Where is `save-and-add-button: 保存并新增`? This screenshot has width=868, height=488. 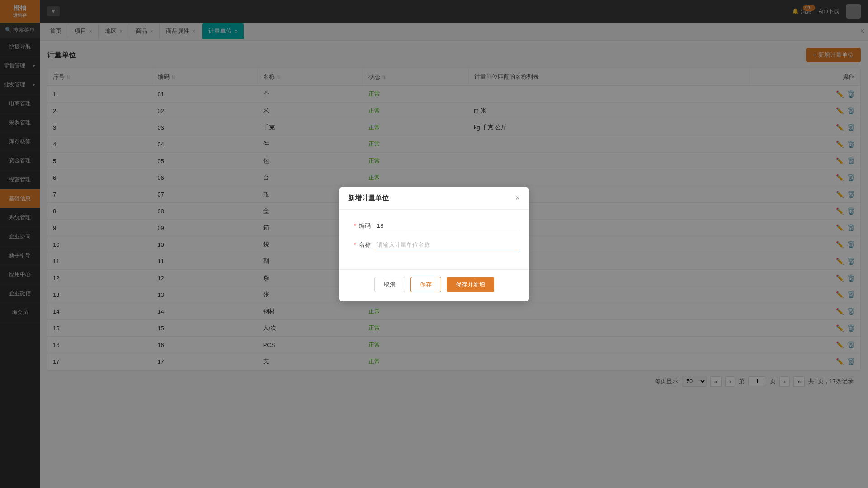 save-and-add-button: 保存并新增 is located at coordinates (470, 285).